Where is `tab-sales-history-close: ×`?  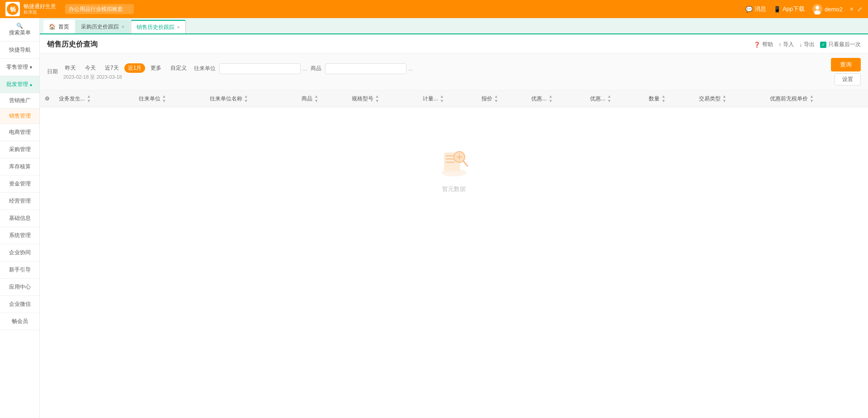 tab-sales-history-close: × is located at coordinates (179, 27).